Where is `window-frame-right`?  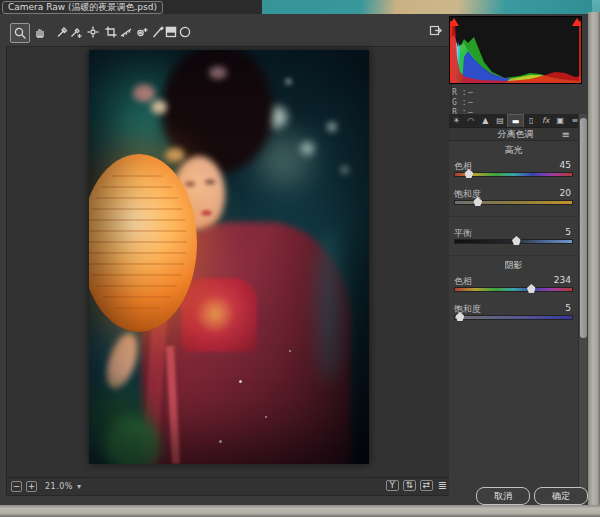
window-frame-right is located at coordinates (594, 260).